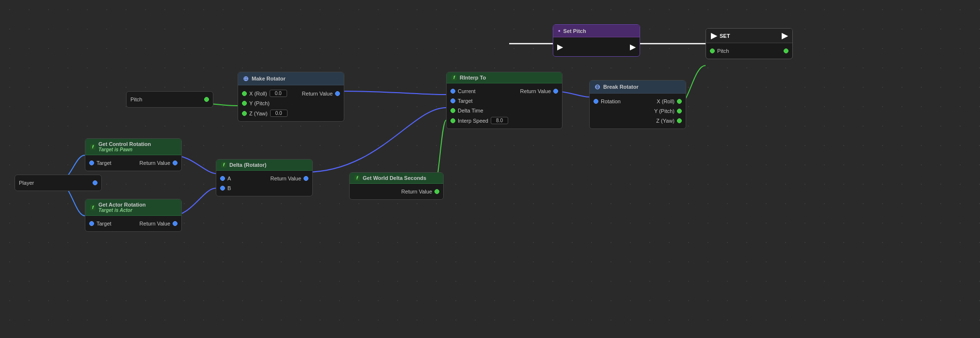 This screenshot has height=338, width=980. I want to click on delta-rotator-node: f Delta (Rotator) A Return Value B, so click(264, 177).